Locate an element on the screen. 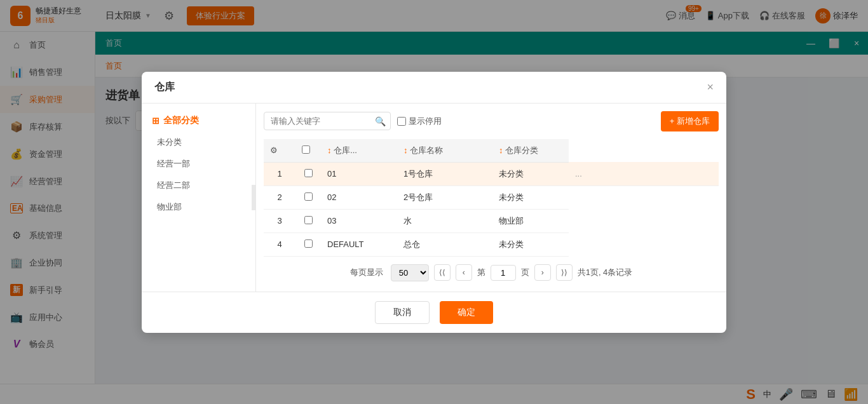  sort-name-icon: ↕ is located at coordinates (405, 150).